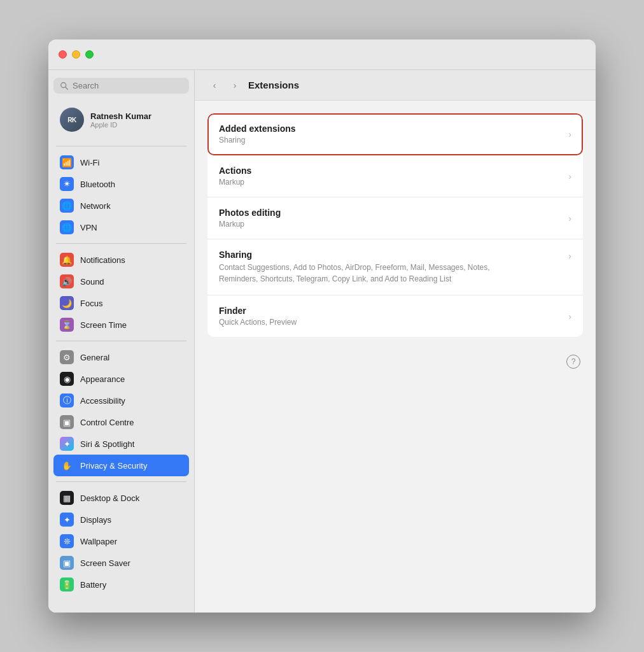 The image size is (644, 652). I want to click on sidebar-item-screen-time: ⌛ Screen Time, so click(121, 325).